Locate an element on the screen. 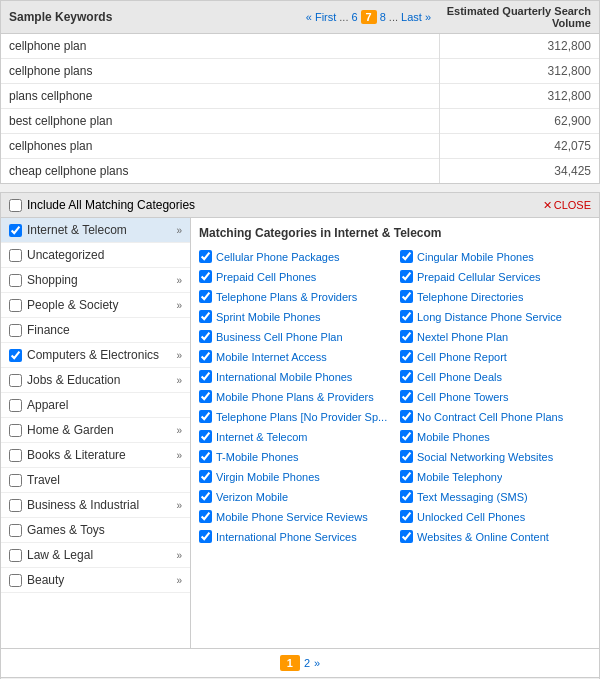  category-label: Cell Phone Towers is located at coordinates (463, 397).